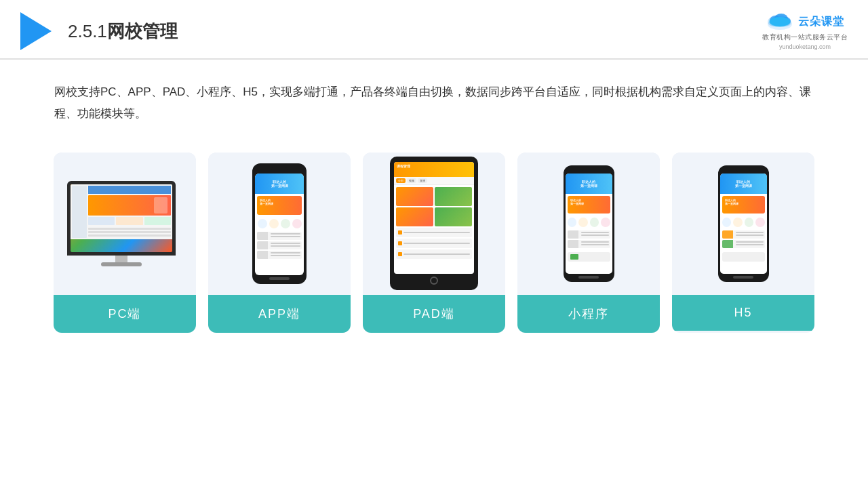 This screenshot has height=488, width=868. I want to click on phone-mini-footer, so click(589, 257).